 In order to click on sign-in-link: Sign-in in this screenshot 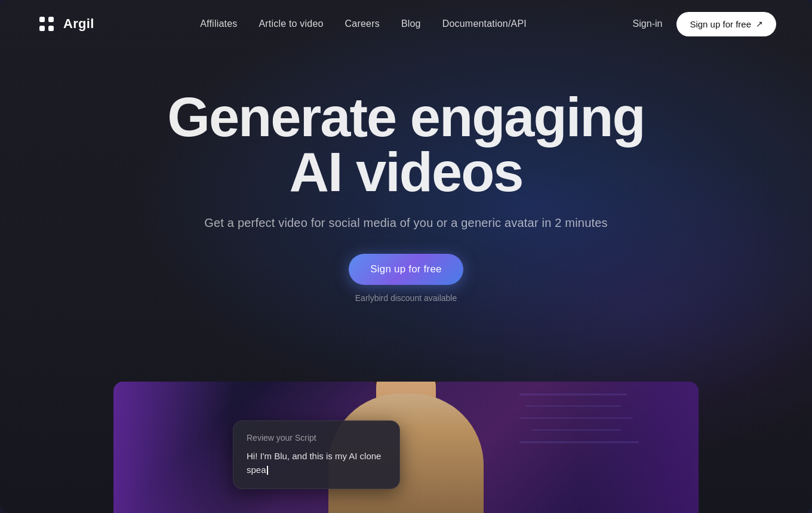, I will do `click(648, 24)`.